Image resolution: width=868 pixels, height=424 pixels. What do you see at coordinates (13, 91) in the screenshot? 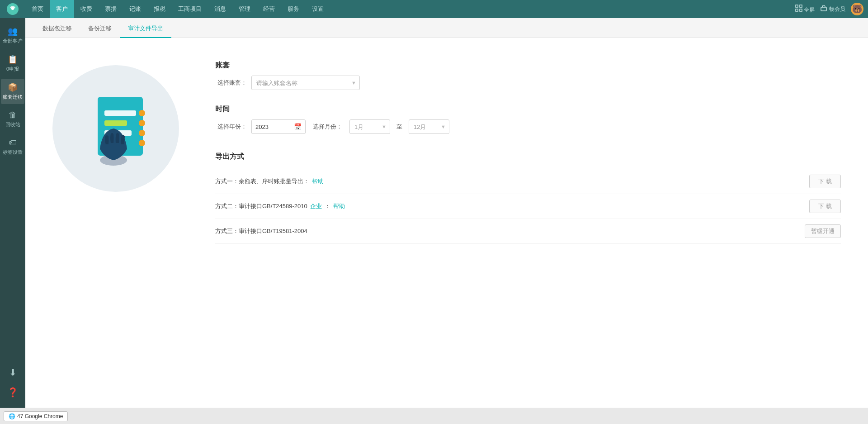
I see `sidebar-item-account-migrate: 📦 账套迁移` at bounding box center [13, 91].